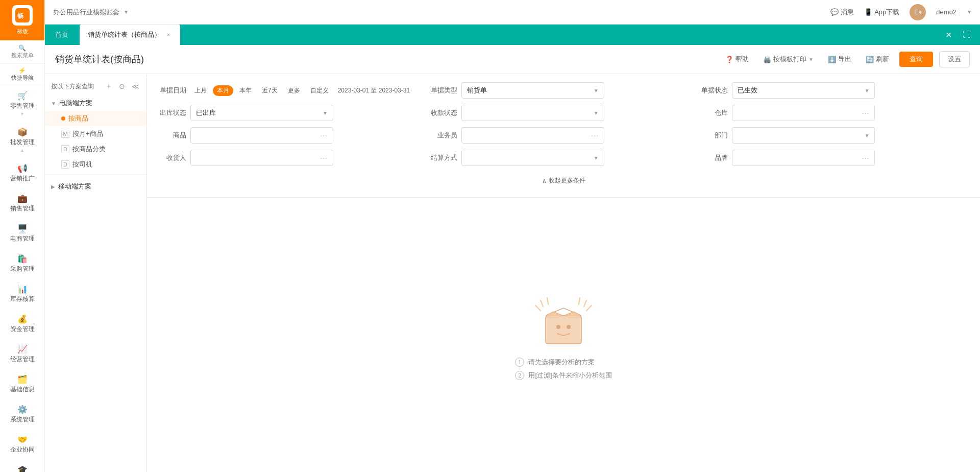 The image size is (980, 472). I want to click on scheme-group-mobile-header: ▶ 移动端方案, so click(96, 186).